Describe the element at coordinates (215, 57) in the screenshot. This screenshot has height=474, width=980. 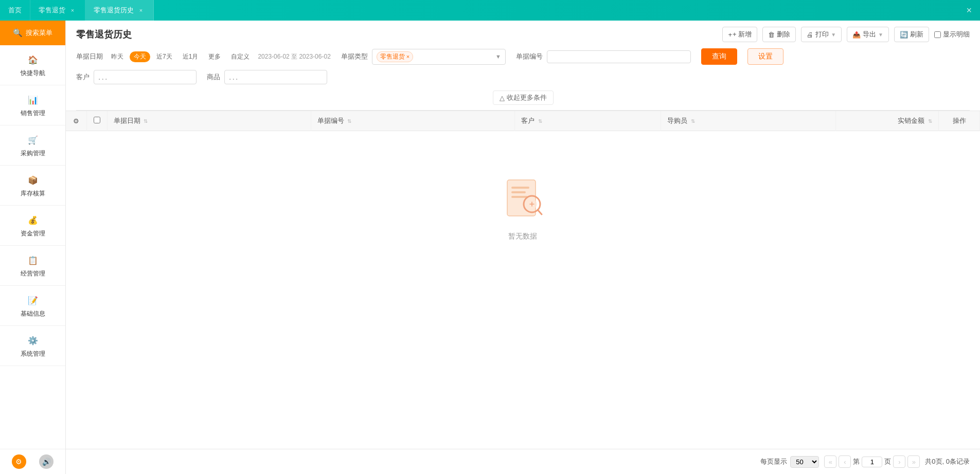
I see `date-btn-more: 更多` at that location.